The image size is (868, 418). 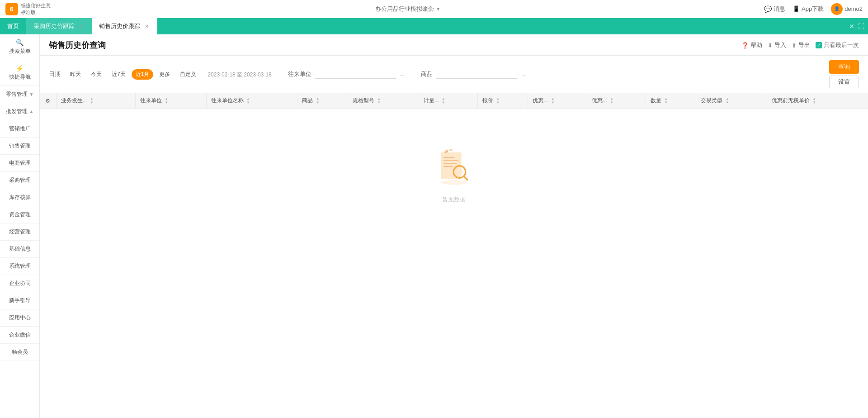 I want to click on col-spec: 规格型号 ▲▼, so click(x=383, y=101).